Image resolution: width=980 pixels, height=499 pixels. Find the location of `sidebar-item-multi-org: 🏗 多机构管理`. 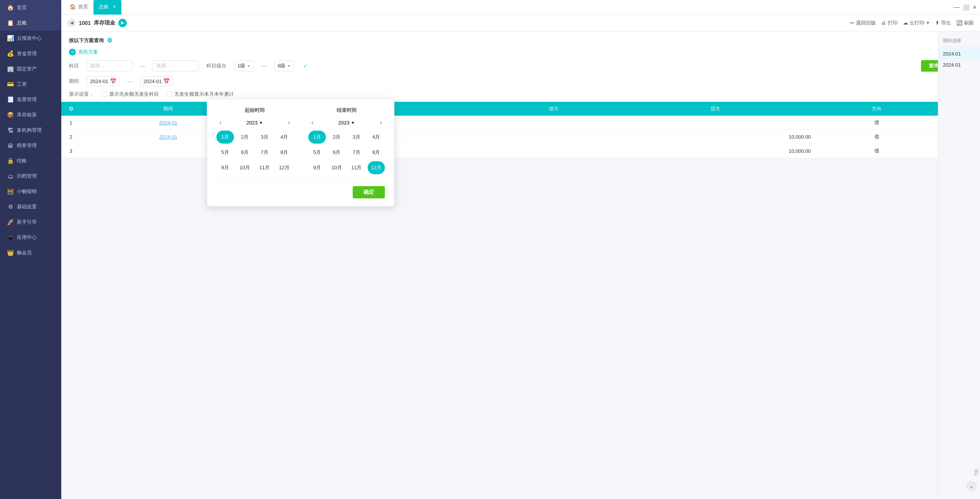

sidebar-item-multi-org: 🏗 多机构管理 is located at coordinates (31, 130).